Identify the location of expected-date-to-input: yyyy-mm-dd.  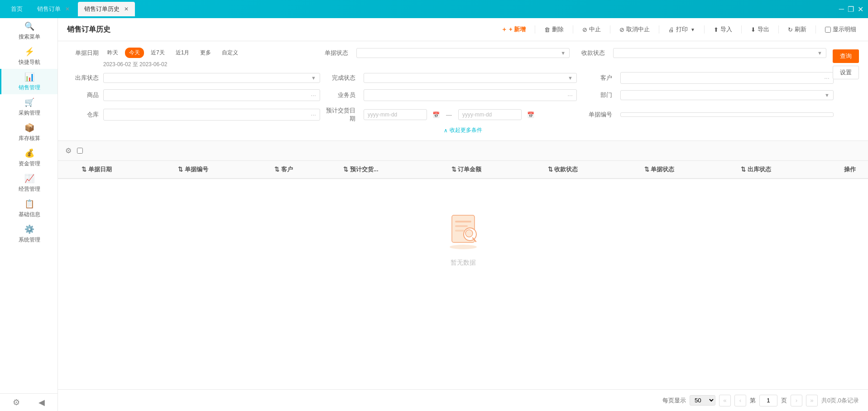
(490, 115).